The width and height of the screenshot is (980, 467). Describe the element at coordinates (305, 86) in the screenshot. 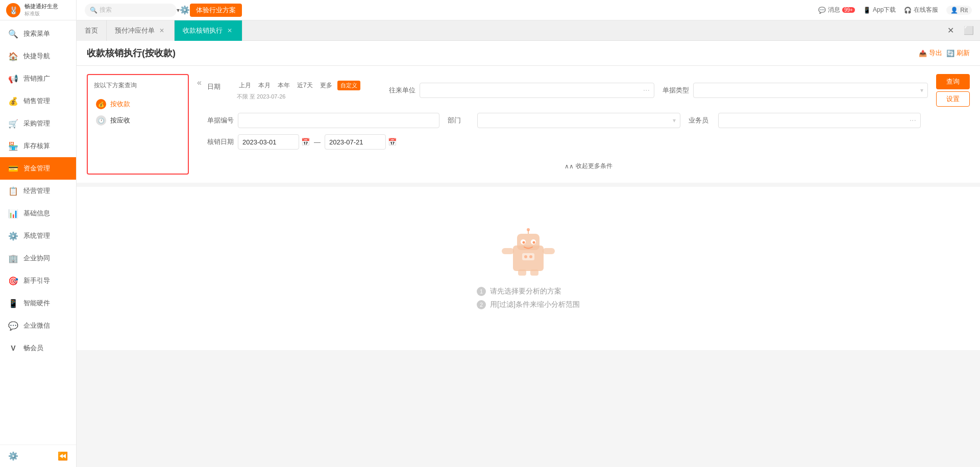

I see `shortcut-7days: 近7天` at that location.